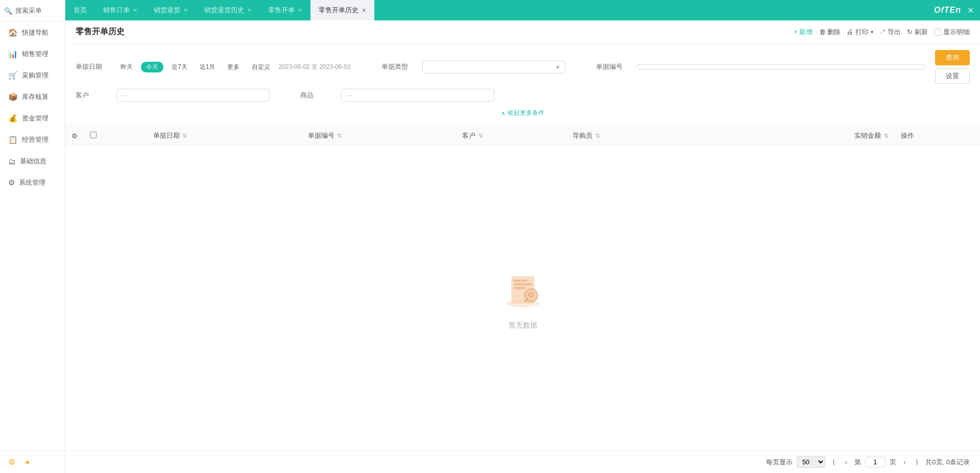  Describe the element at coordinates (75, 136) in the screenshot. I see `table-header-settings: ⚙` at that location.